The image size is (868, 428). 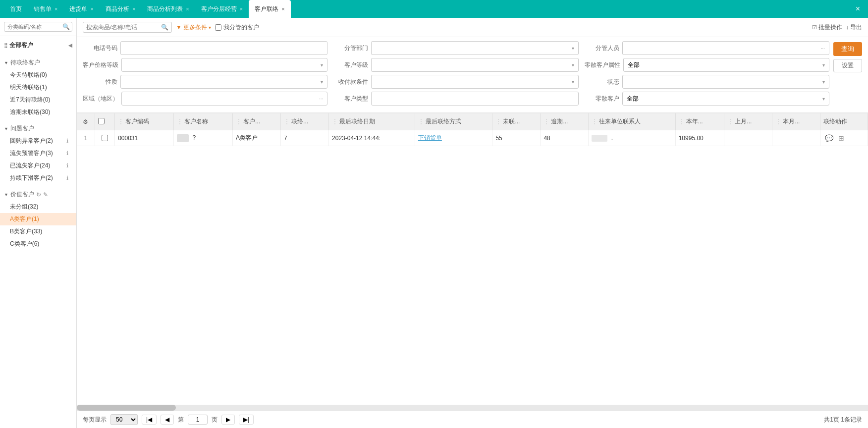 What do you see at coordinates (38, 232) in the screenshot?
I see `sidebar-item-b-class: B类客户(33)` at bounding box center [38, 232].